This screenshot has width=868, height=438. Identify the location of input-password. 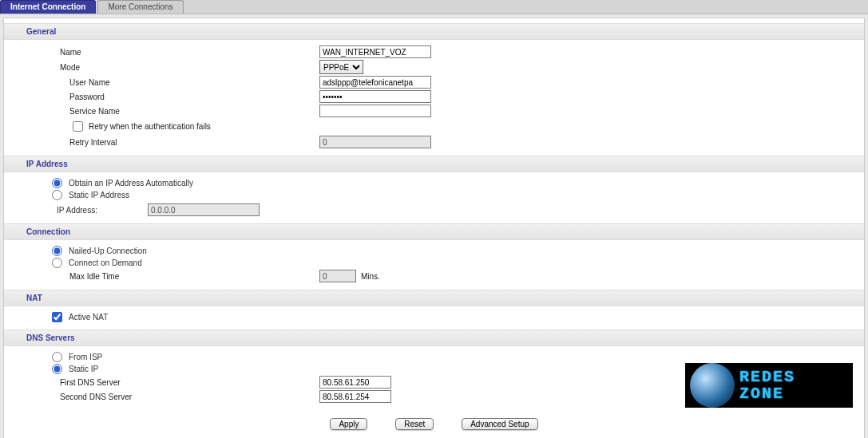
(375, 97).